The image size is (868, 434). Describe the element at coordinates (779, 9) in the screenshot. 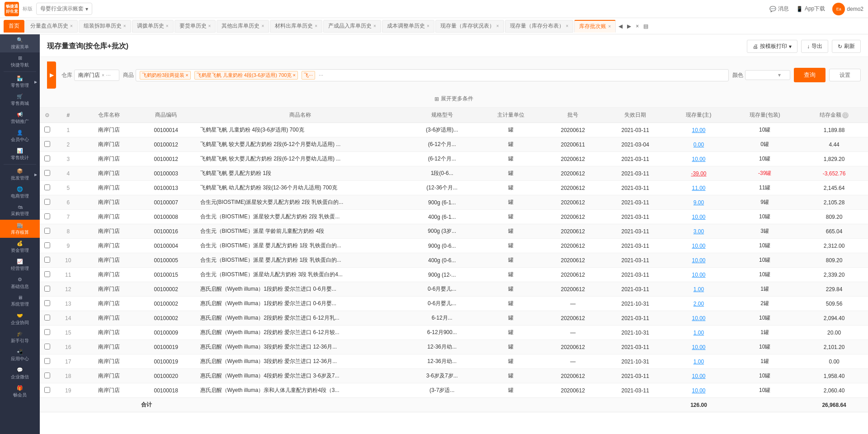

I see `messages-btn: 💬 消息` at that location.